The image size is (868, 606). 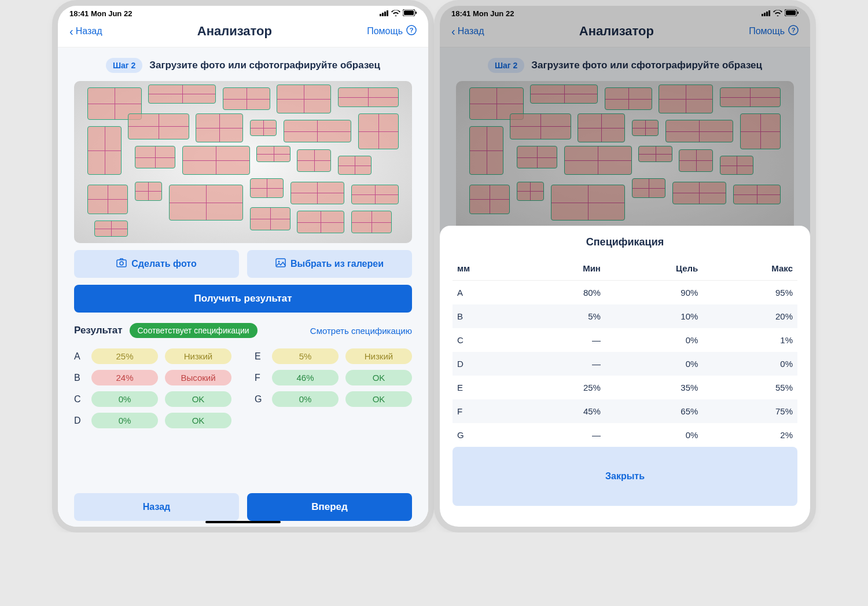 I want to click on result-label: E, so click(x=260, y=357).